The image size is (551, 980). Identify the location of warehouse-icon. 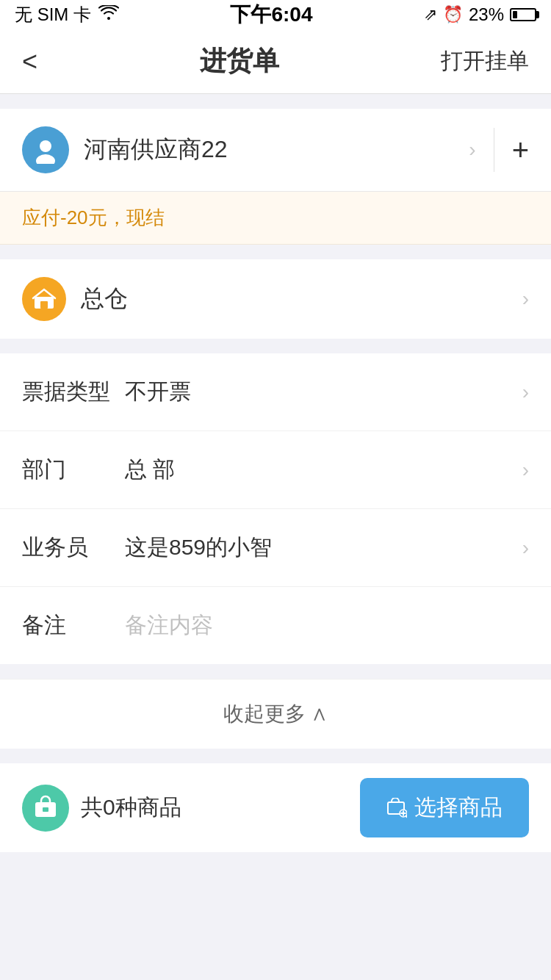
(44, 299).